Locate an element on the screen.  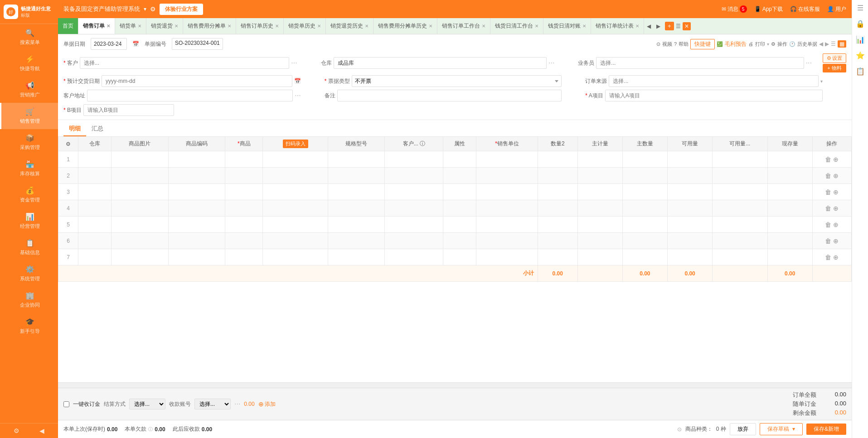
row-7-attr is located at coordinates (460, 257).